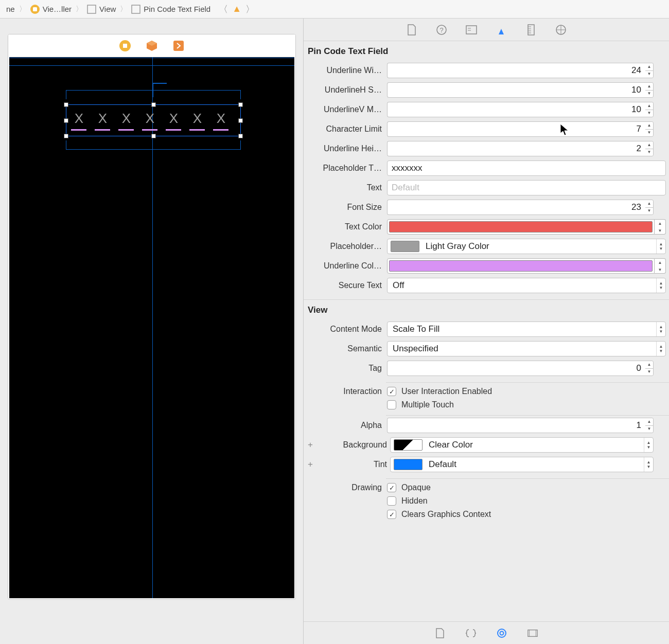 Image resolution: width=669 pixels, height=644 pixels. I want to click on object-library-icon, so click(502, 633).